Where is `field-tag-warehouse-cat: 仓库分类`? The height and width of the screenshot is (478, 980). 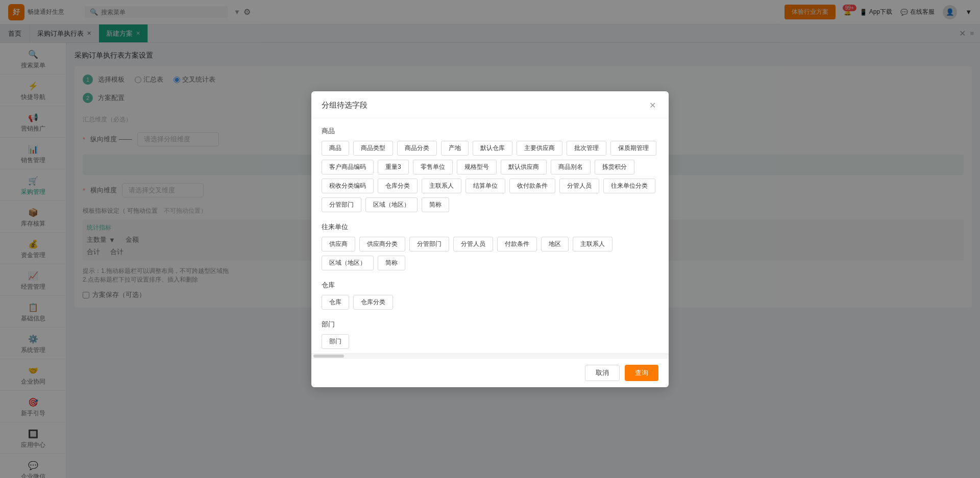
field-tag-warehouse-cat: 仓库分类 is located at coordinates (373, 302).